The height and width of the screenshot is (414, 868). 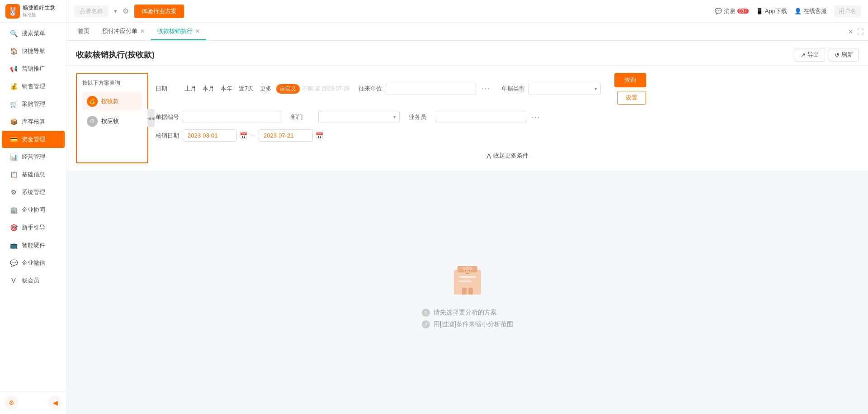 What do you see at coordinates (151, 118) in the screenshot?
I see `filter-collapse-btn: ◀◀` at bounding box center [151, 118].